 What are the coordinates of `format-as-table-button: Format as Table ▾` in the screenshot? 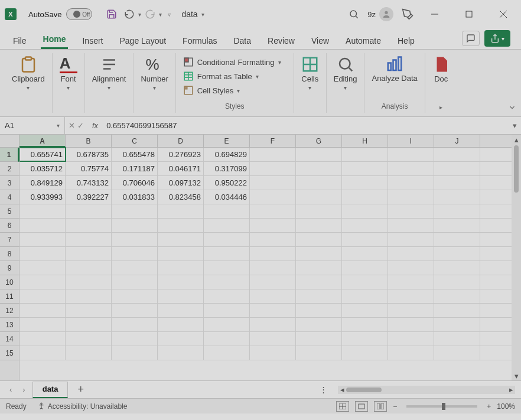 It's located at (221, 76).